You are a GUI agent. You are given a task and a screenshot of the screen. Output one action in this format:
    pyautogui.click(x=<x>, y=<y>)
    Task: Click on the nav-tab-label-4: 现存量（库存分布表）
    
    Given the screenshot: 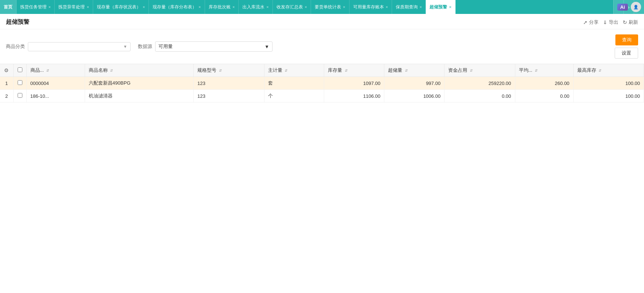 What is the action you would take?
    pyautogui.click(x=175, y=7)
    